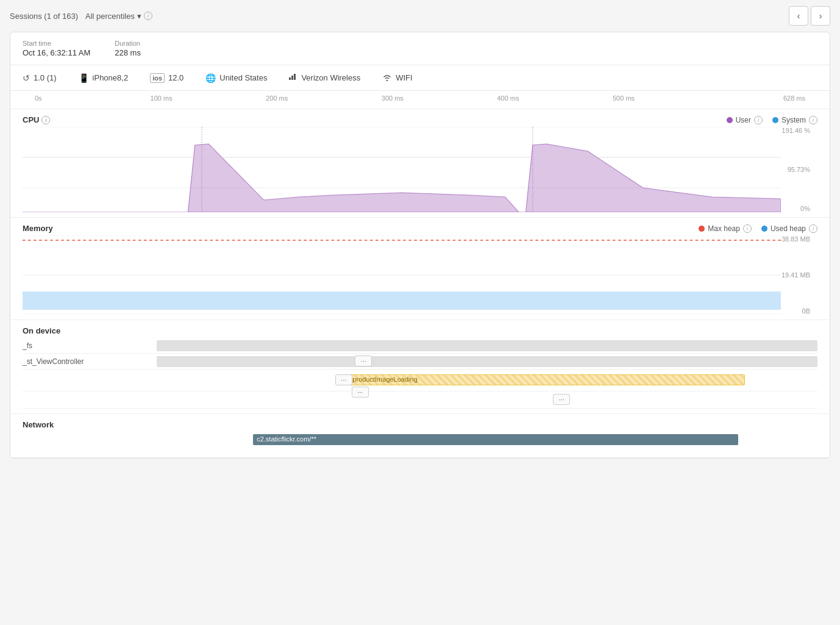  I want to click on start-time-value: Oct 16, 6:32:11 AM, so click(56, 52).